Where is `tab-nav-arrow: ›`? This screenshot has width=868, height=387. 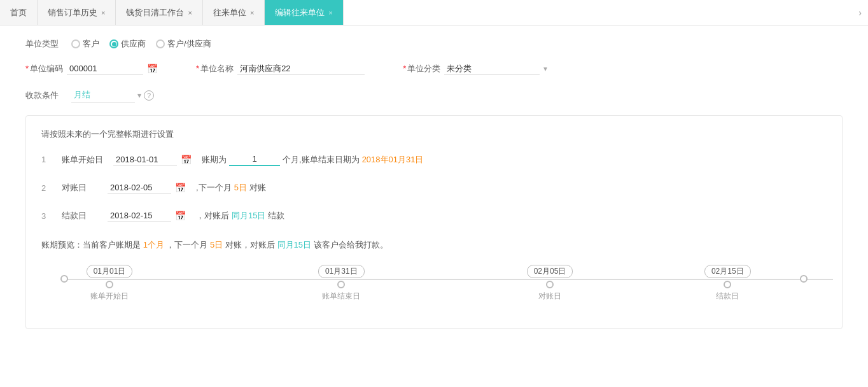
tab-nav-arrow: › is located at coordinates (860, 13).